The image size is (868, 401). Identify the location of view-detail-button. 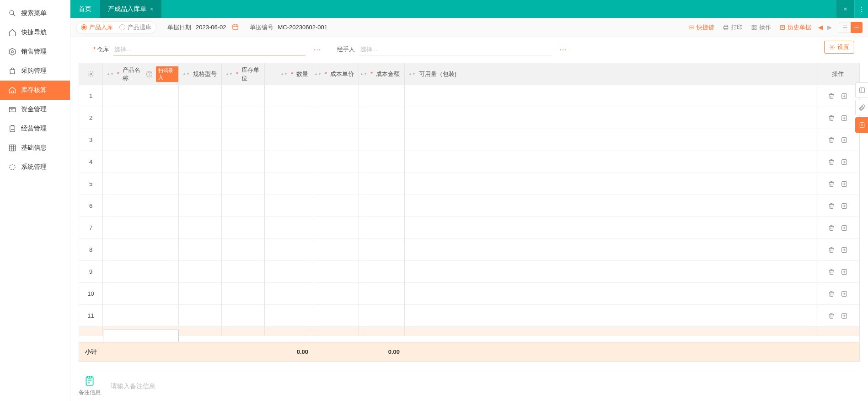
(857, 27).